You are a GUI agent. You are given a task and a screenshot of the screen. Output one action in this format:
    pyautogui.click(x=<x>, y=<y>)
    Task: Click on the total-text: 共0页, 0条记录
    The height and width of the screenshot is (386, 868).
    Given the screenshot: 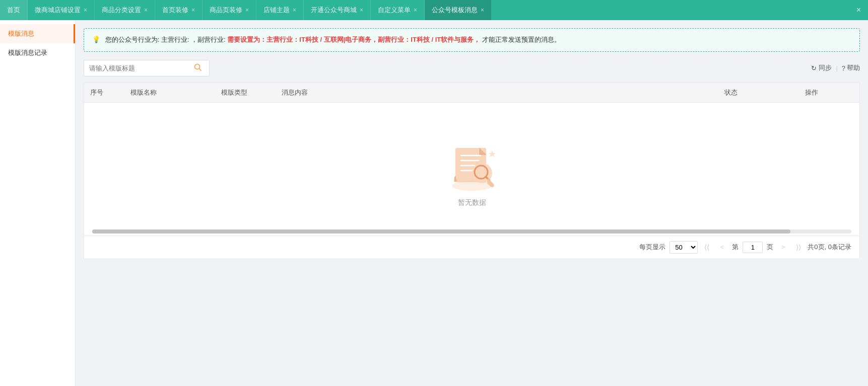 What is the action you would take?
    pyautogui.click(x=829, y=247)
    